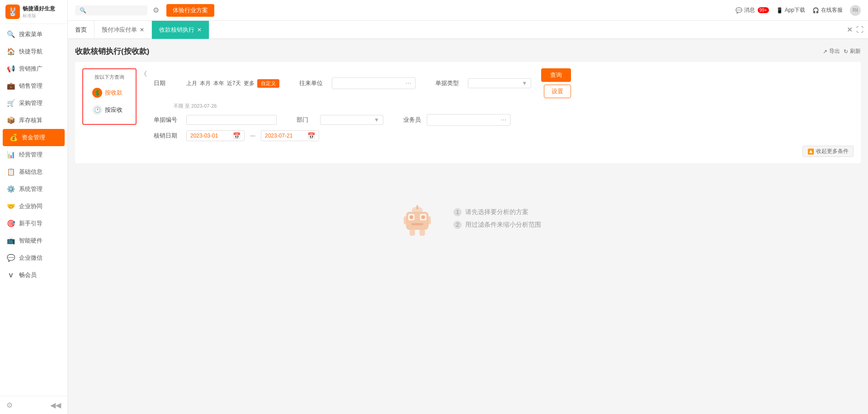  What do you see at coordinates (31, 69) in the screenshot?
I see `sidebar-label-marketing: 营销推广` at bounding box center [31, 69].